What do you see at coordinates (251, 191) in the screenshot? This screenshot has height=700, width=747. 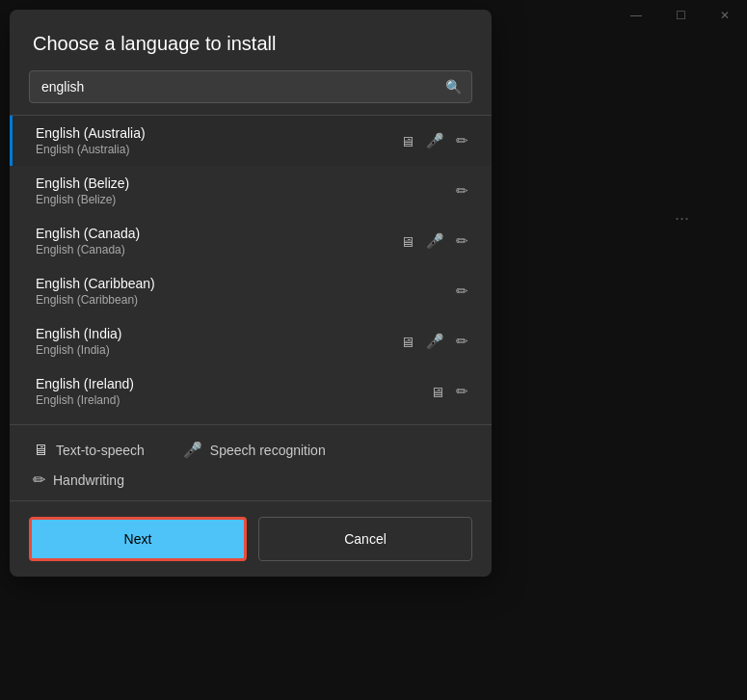 I see `list-item: English (Belize) English (Belize) ✏` at bounding box center [251, 191].